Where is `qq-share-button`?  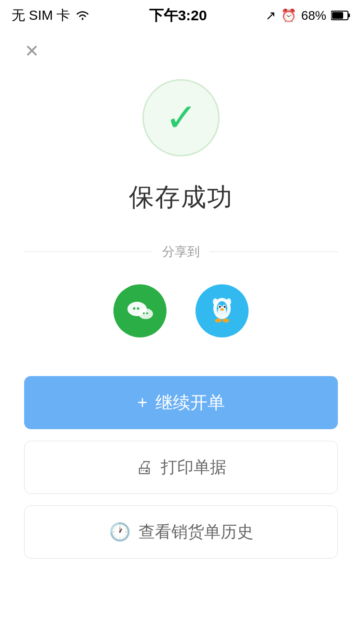 qq-share-button is located at coordinates (222, 311).